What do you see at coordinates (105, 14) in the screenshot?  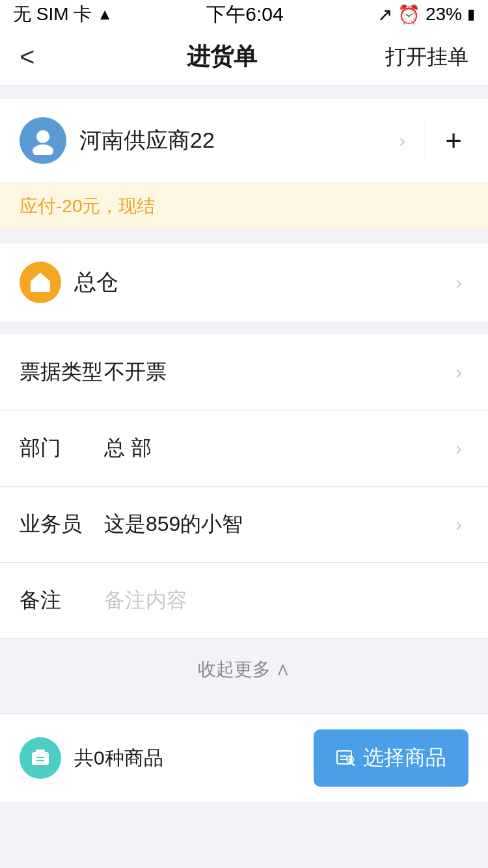 I see `wifi-icon: ▲` at bounding box center [105, 14].